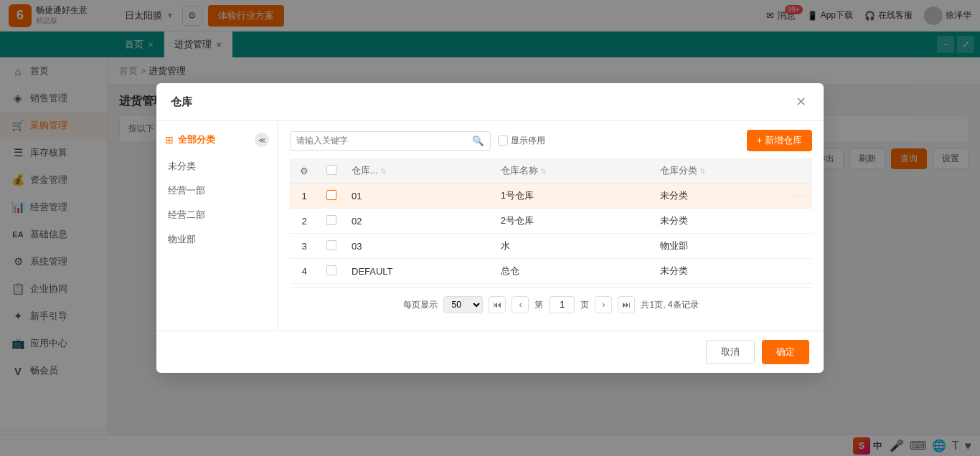 The width and height of the screenshot is (980, 456). Describe the element at coordinates (551, 247) in the screenshot. I see `table-row: 3 03 水 物业部` at that location.